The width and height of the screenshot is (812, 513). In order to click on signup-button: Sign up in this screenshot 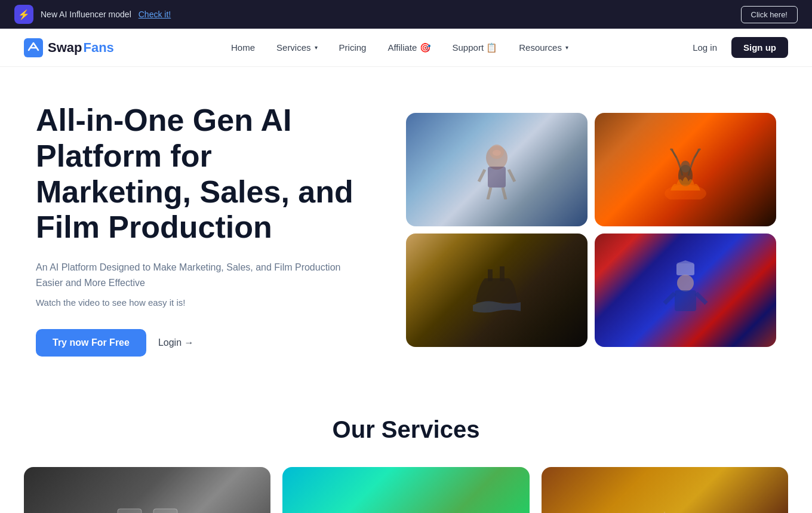, I will do `click(759, 48)`.